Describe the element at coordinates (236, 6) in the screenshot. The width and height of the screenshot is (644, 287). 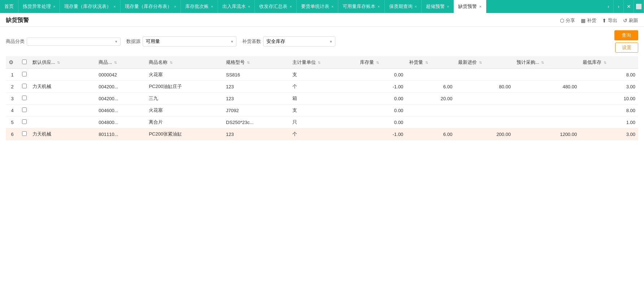
I see `tab-inout: 出入库流水 ×` at that location.